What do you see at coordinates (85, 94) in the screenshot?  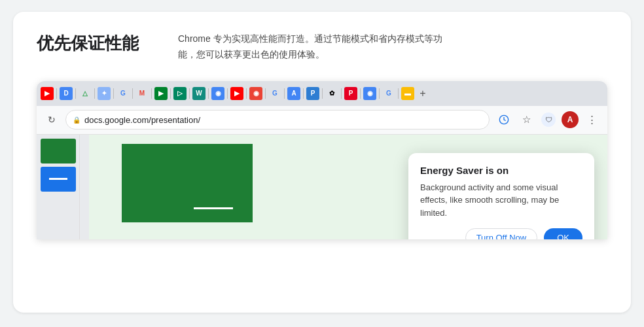 I see `favicon-drive: △` at bounding box center [85, 94].